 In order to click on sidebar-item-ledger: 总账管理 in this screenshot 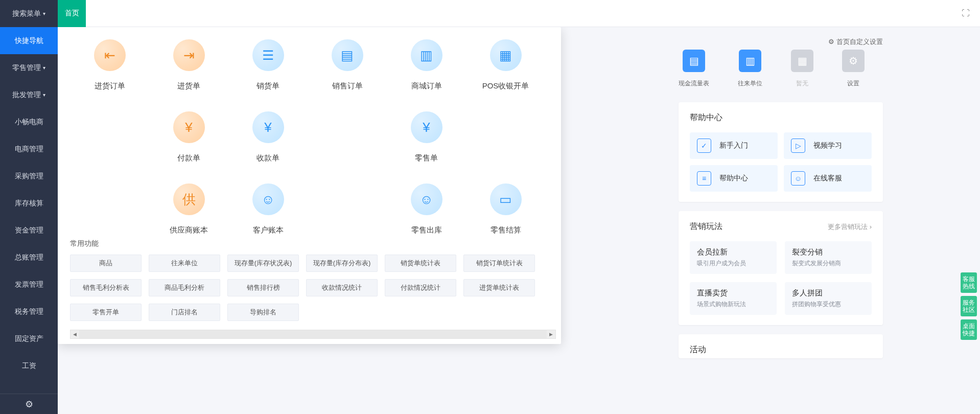, I will do `click(29, 258)`.